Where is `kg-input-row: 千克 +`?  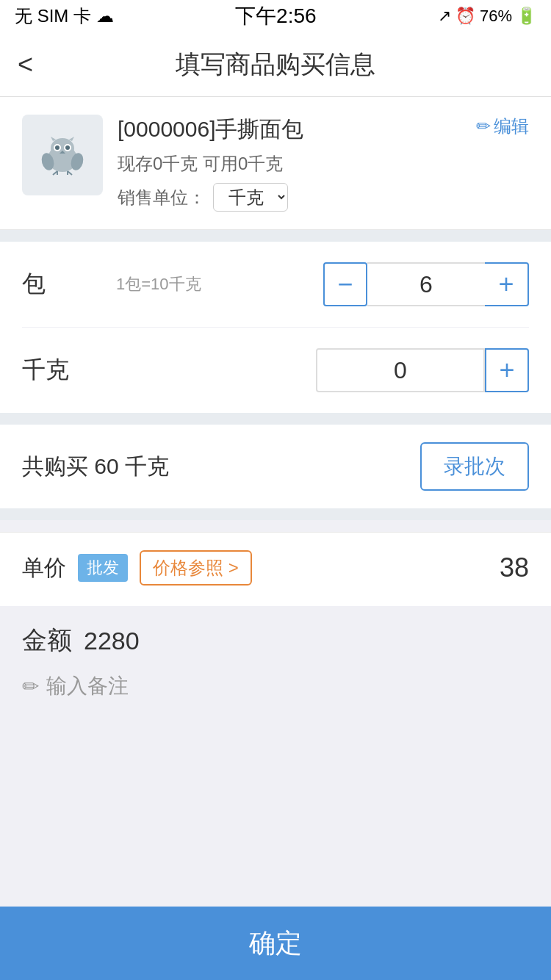
kg-input-row: 千克 + is located at coordinates (276, 370).